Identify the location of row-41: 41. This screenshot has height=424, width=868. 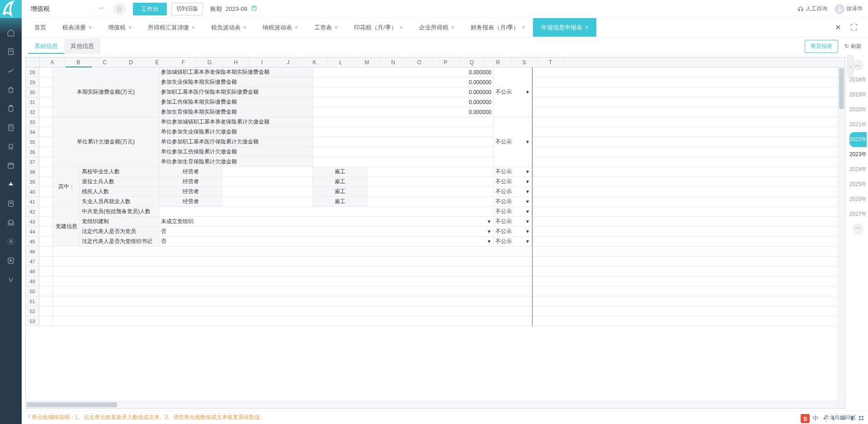
(33, 202).